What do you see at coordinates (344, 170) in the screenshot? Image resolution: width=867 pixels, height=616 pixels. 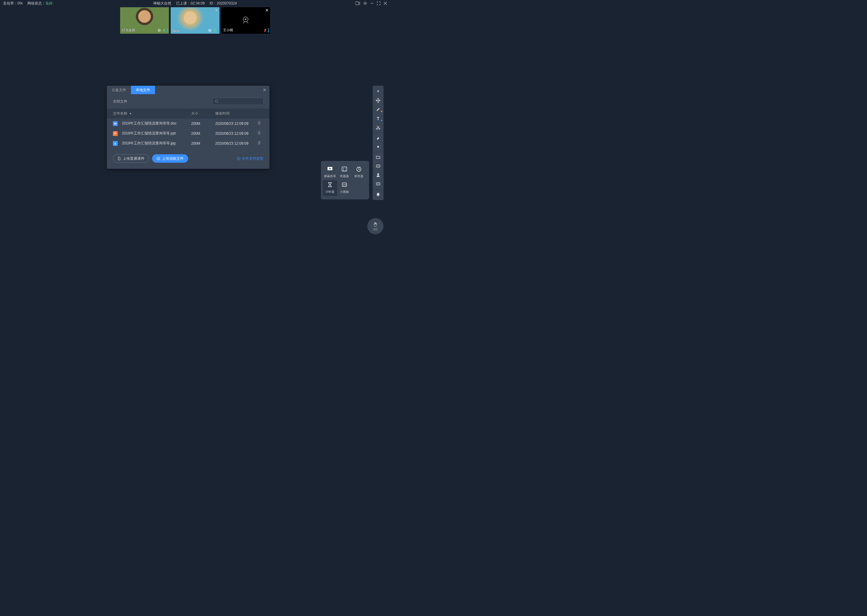 I see `quiz-icon: A✓B✗` at bounding box center [344, 170].